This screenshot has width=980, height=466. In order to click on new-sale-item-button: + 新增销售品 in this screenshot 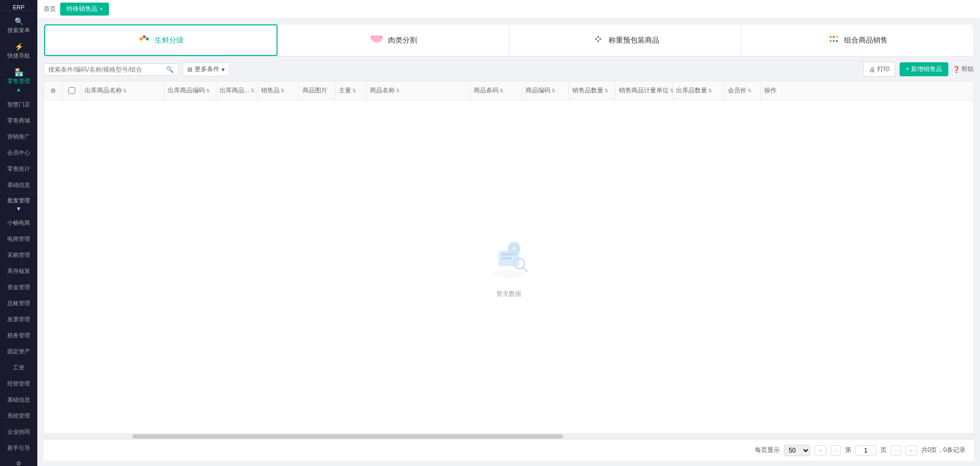, I will do `click(924, 70)`.